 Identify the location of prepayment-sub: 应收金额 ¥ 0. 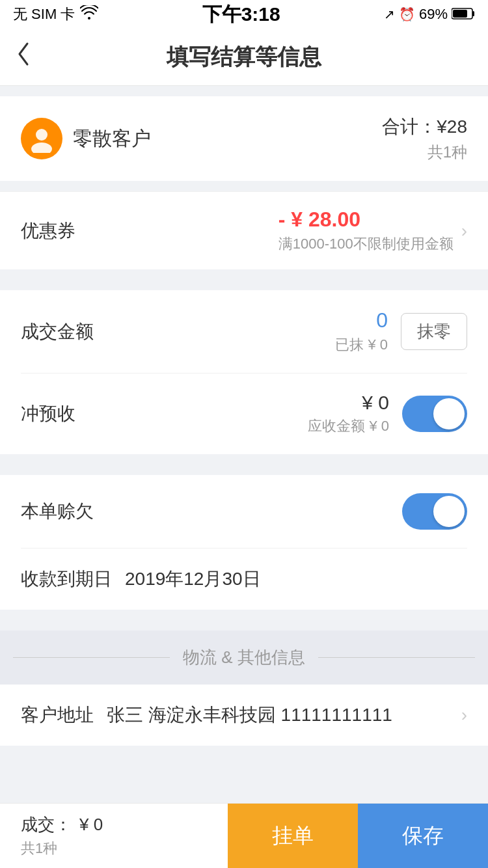
(349, 426).